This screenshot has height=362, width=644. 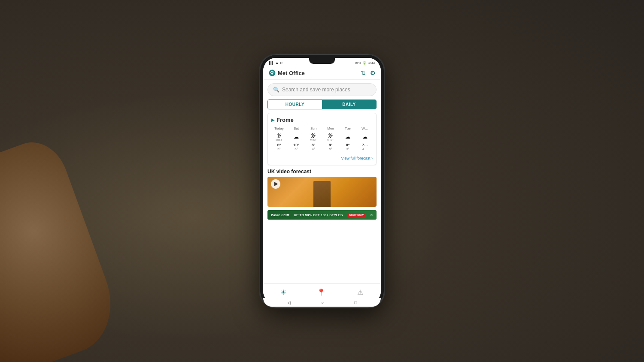 I want to click on weather-nav-icon: ☀, so click(x=283, y=293).